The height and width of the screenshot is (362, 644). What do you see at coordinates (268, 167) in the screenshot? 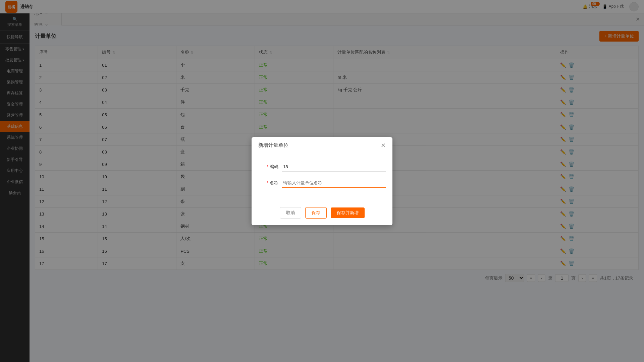
I see `code-label: 编码` at bounding box center [268, 167].